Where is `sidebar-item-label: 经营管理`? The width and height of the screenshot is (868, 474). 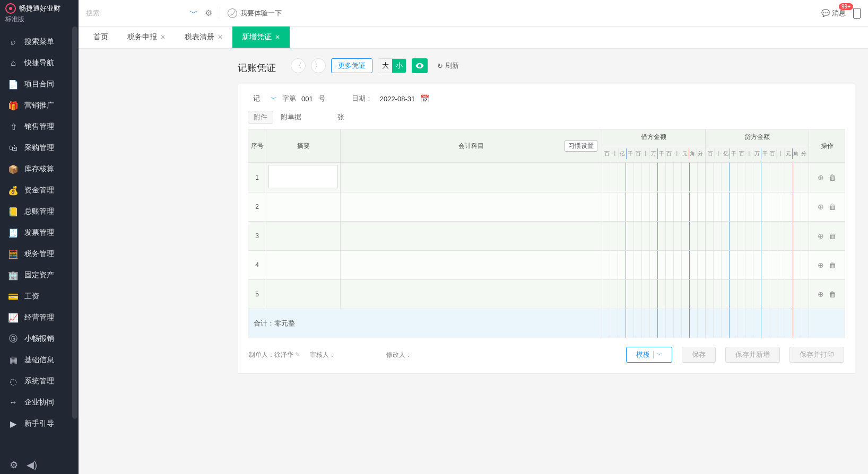
sidebar-item-label: 经营管理 is located at coordinates (39, 318).